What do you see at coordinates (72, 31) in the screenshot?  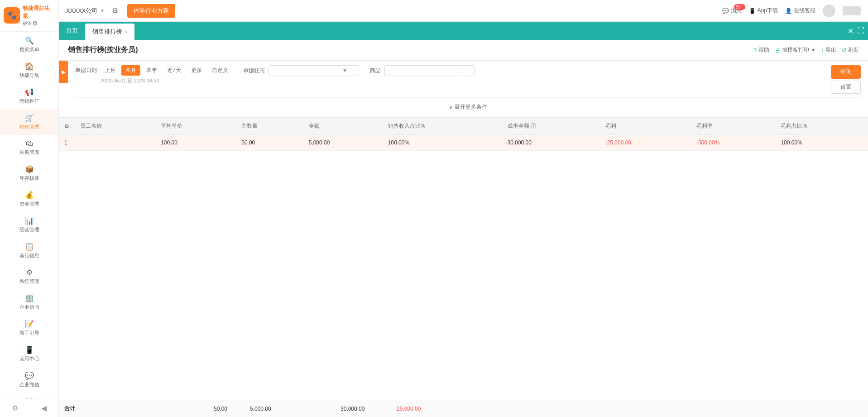 I see `tab-home: 首页` at bounding box center [72, 31].